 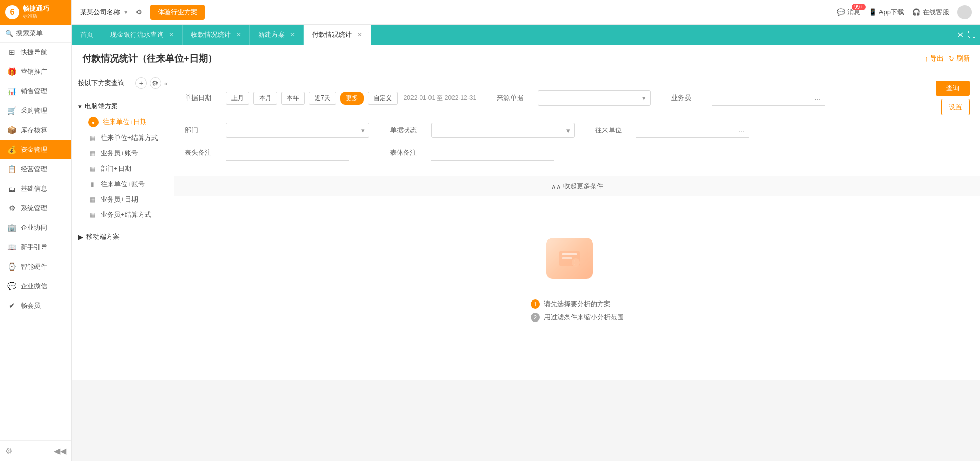 What do you see at coordinates (322, 98) in the screenshot?
I see `date-btn-7days: 近7天` at bounding box center [322, 98].